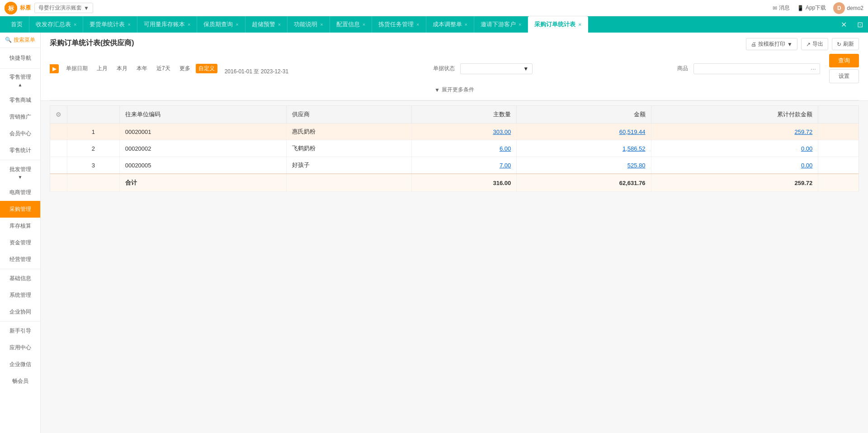  I want to click on sidebar-item-new-guide: 新手引导, so click(20, 331).